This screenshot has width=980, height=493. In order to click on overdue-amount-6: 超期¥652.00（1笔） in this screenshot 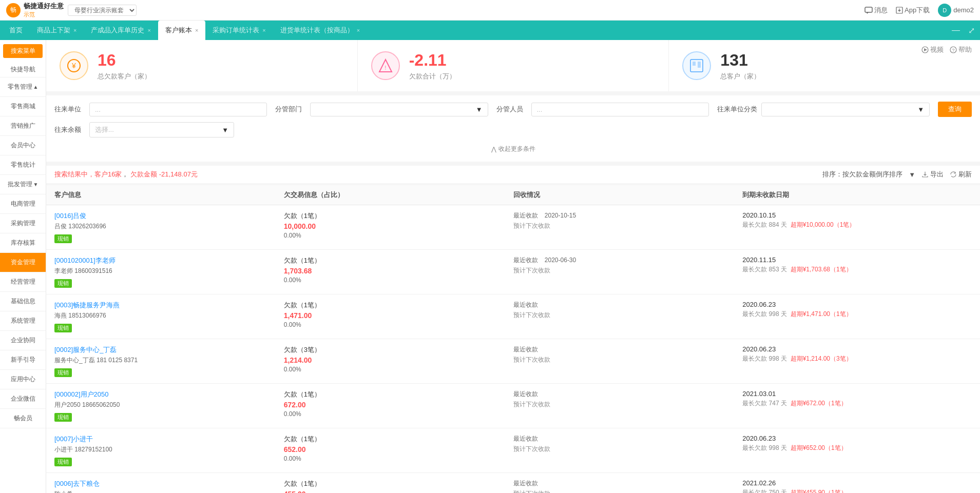, I will do `click(819, 448)`.